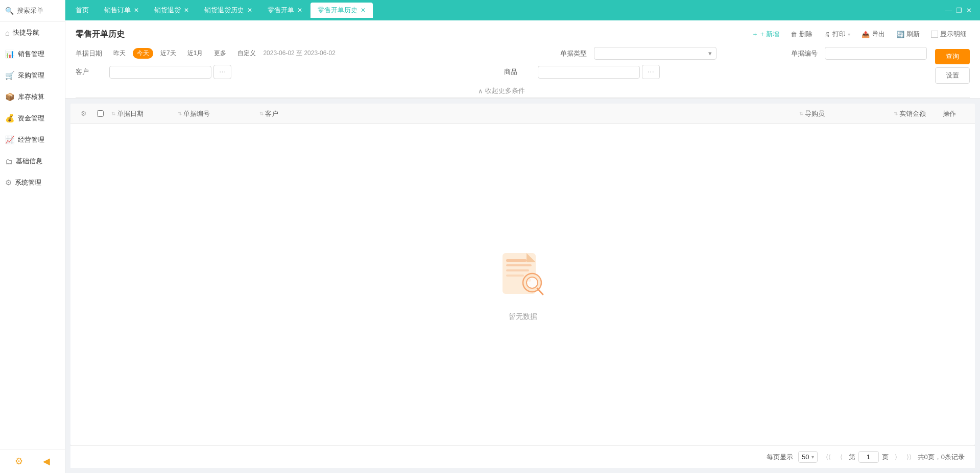 The image size is (980, 473). What do you see at coordinates (10, 118) in the screenshot?
I see `finance-icon: 💰` at bounding box center [10, 118].